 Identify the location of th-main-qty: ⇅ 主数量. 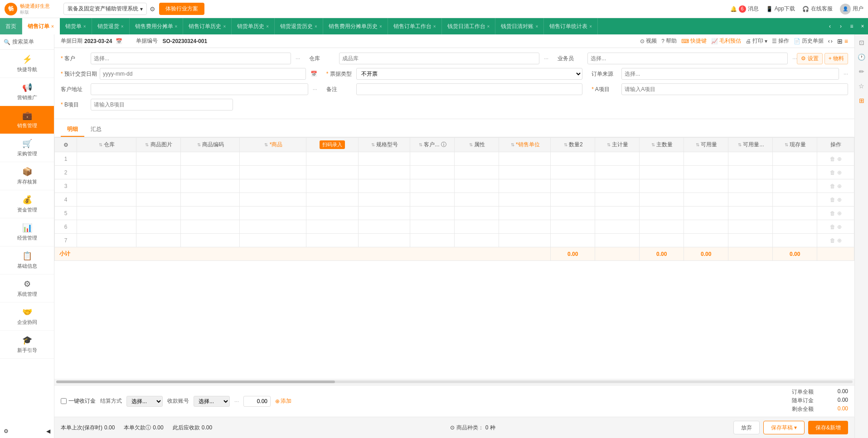
(662, 145).